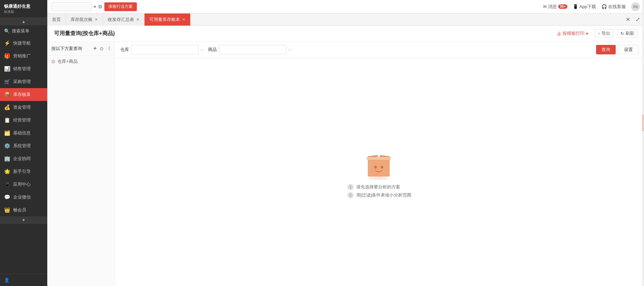  I want to click on online-service-button: 🎧 在线客服, so click(614, 7).